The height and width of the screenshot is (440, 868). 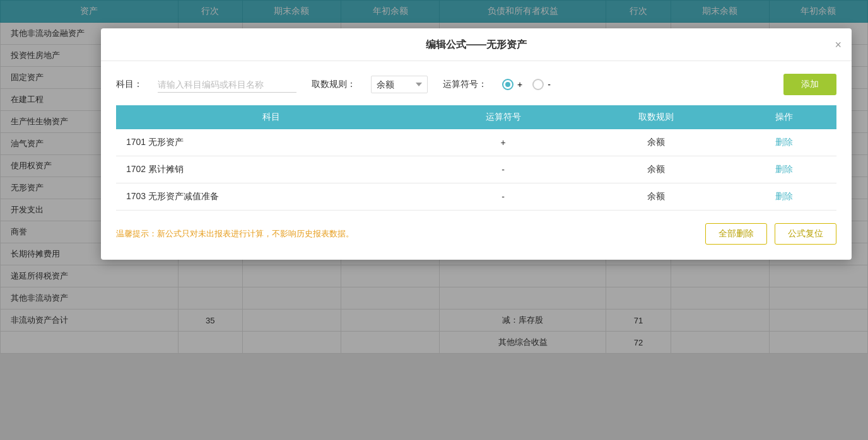 What do you see at coordinates (838, 45) in the screenshot?
I see `close-button: ×` at bounding box center [838, 45].